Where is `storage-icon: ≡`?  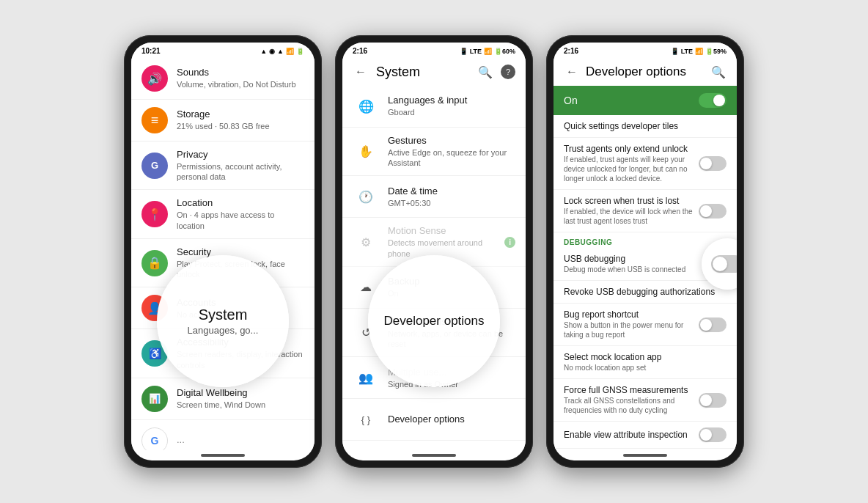 storage-icon: ≡ is located at coordinates (155, 120).